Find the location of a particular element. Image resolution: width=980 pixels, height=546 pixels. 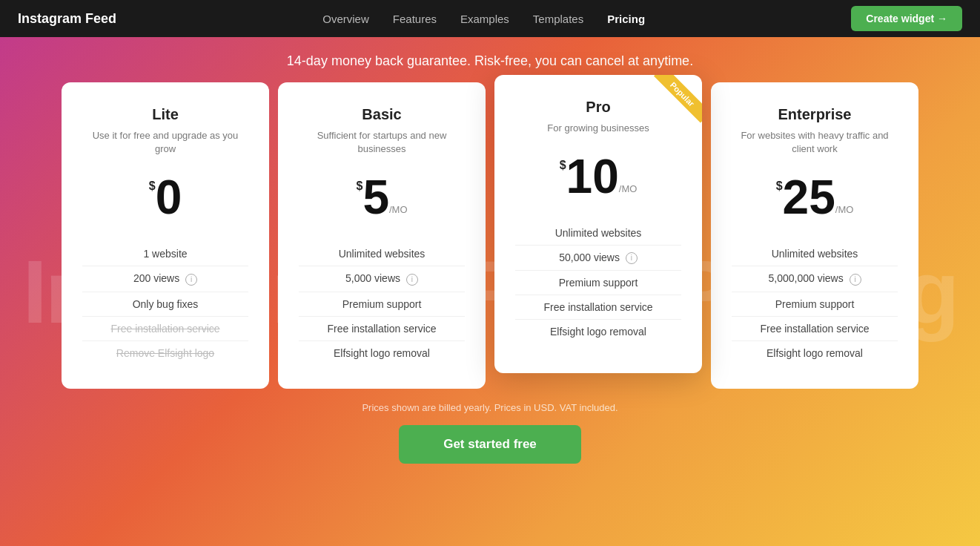

enterprise-title: Enterprise is located at coordinates (815, 114).